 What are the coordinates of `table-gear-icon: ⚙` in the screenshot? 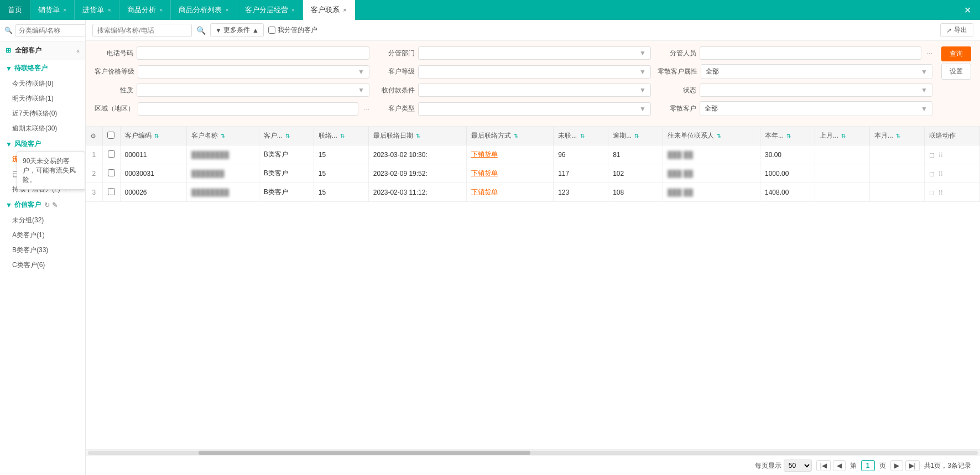 It's located at (93, 136).